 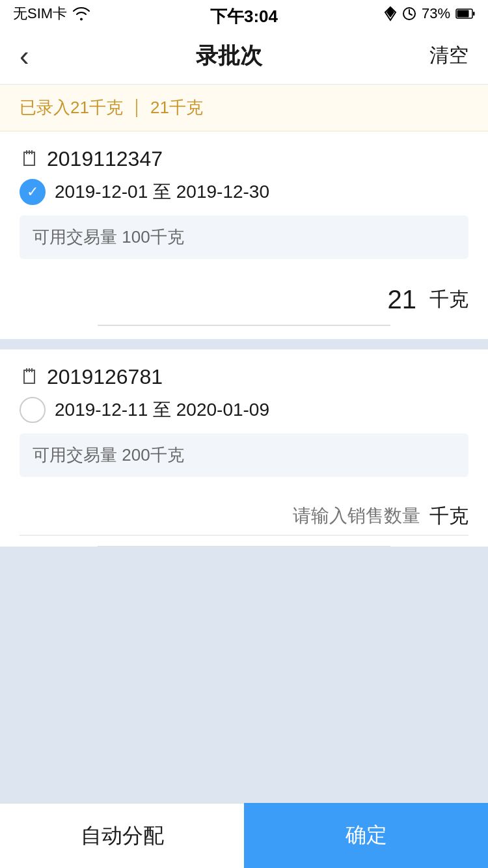 What do you see at coordinates (244, 513) in the screenshot?
I see `batch-amount-row-2: 千克` at bounding box center [244, 513].